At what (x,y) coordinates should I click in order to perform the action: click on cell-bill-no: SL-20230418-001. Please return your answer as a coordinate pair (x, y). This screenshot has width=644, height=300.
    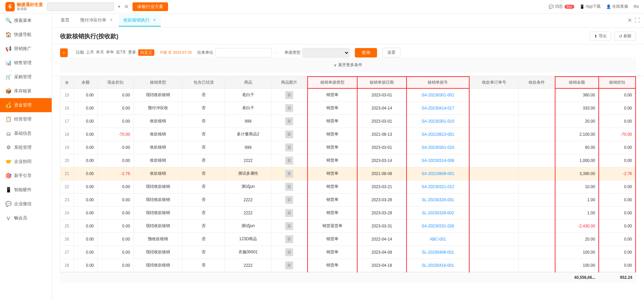
    Looking at the image, I should click on (438, 265).